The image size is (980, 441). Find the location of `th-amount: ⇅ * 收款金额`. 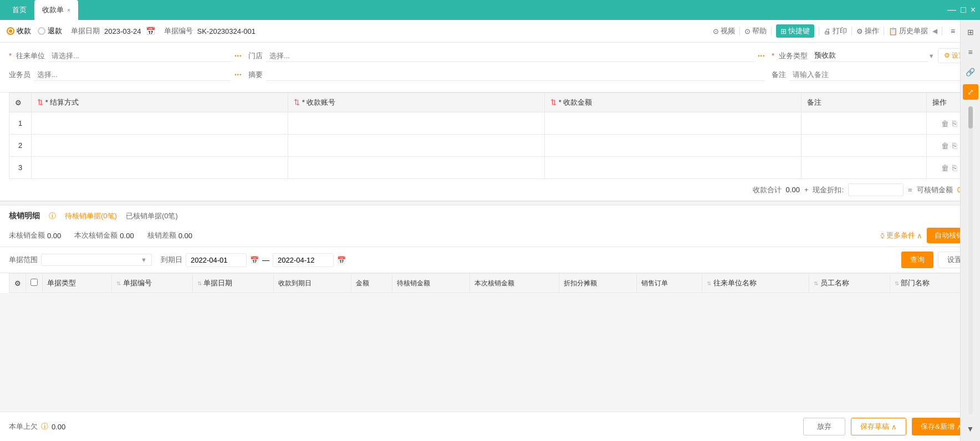

th-amount: ⇅ * 收款金额 is located at coordinates (673, 103).